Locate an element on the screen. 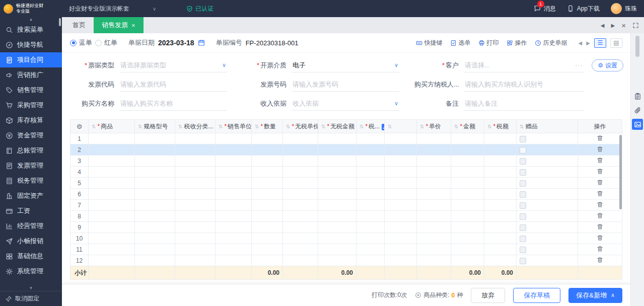 The image size is (644, 306). save-draft-button: 保存草稿 is located at coordinates (537, 295).